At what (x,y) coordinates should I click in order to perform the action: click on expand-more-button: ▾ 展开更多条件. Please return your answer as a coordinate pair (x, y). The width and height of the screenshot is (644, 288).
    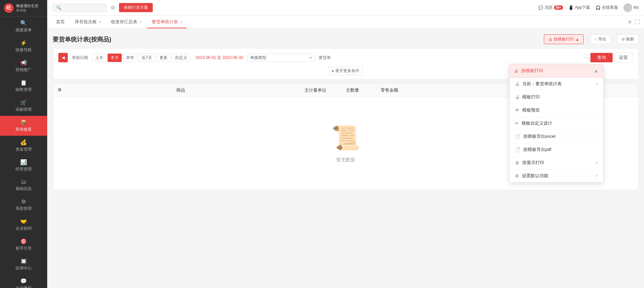
    Looking at the image, I should click on (346, 71).